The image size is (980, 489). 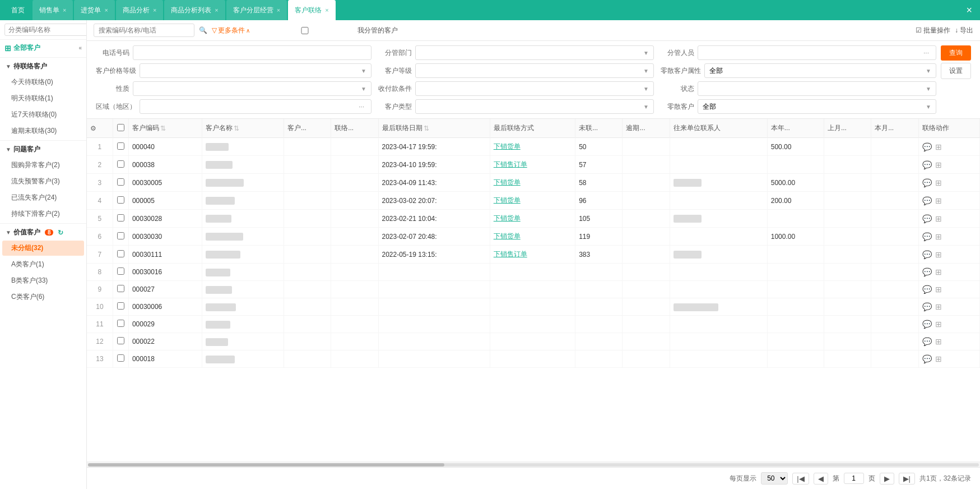 What do you see at coordinates (231, 30) in the screenshot?
I see `more-conditions-btn: ▽ 更多条件 ∧` at bounding box center [231, 30].